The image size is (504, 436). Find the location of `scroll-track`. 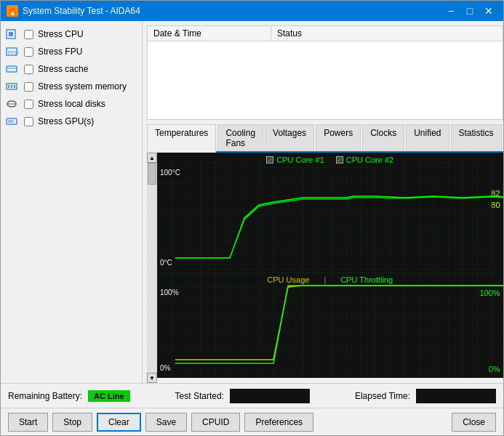

scroll-track is located at coordinates (152, 267).